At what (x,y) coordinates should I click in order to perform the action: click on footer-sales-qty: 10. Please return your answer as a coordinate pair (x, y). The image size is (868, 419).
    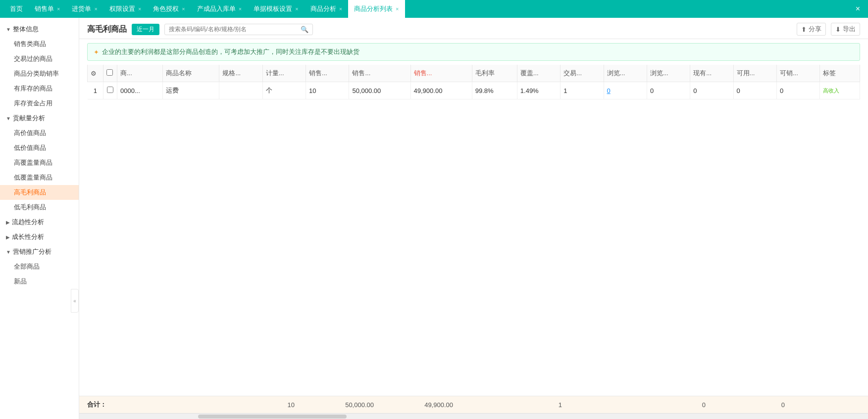
    Looking at the image, I should click on (275, 405).